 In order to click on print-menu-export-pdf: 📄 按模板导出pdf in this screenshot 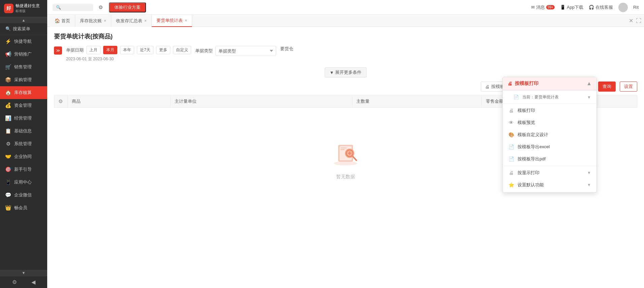, I will do `click(550, 159)`.